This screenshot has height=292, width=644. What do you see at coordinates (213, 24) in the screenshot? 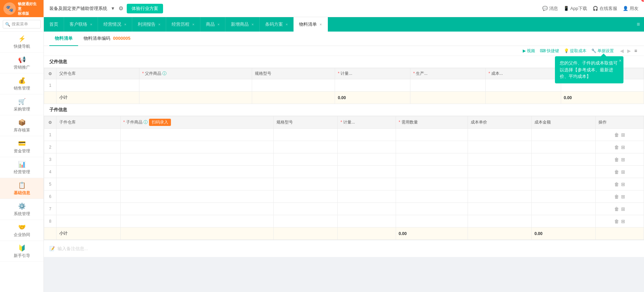
I see `tab-product: 商品 ×` at bounding box center [213, 24].